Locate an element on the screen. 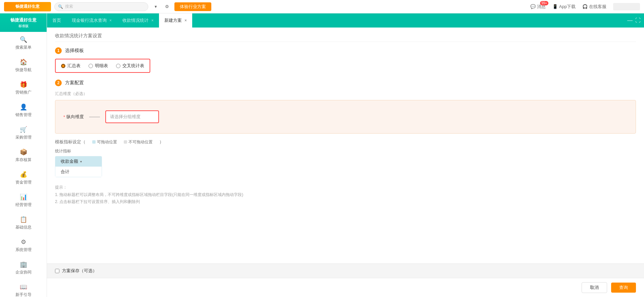  tab-home-label: 首页 is located at coordinates (57, 20).